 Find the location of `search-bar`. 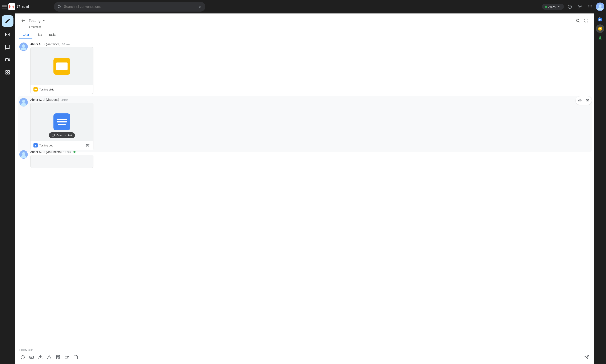

search-bar is located at coordinates (129, 7).